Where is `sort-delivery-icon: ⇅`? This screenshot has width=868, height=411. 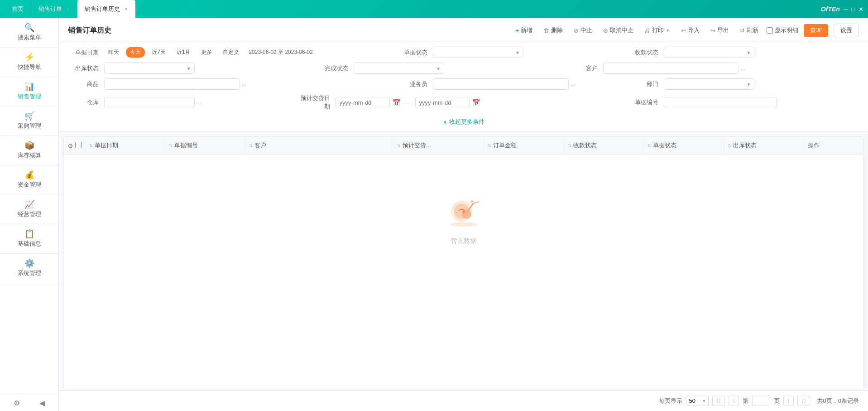 sort-delivery-icon: ⇅ is located at coordinates (399, 146).